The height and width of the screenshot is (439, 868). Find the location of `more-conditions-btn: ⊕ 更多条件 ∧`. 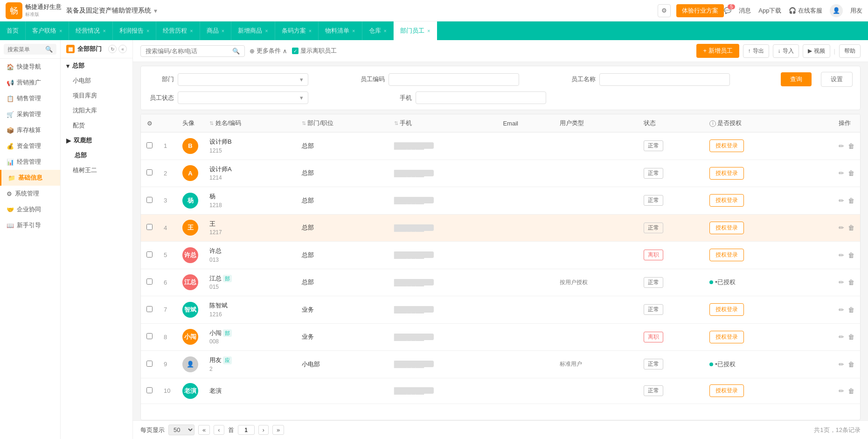

more-conditions-btn: ⊕ 更多条件 ∧ is located at coordinates (269, 51).